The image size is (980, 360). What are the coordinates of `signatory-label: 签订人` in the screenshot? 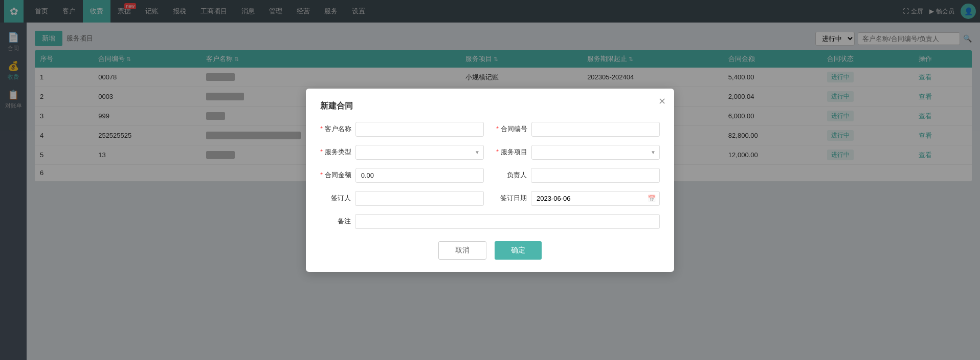 It's located at (336, 198).